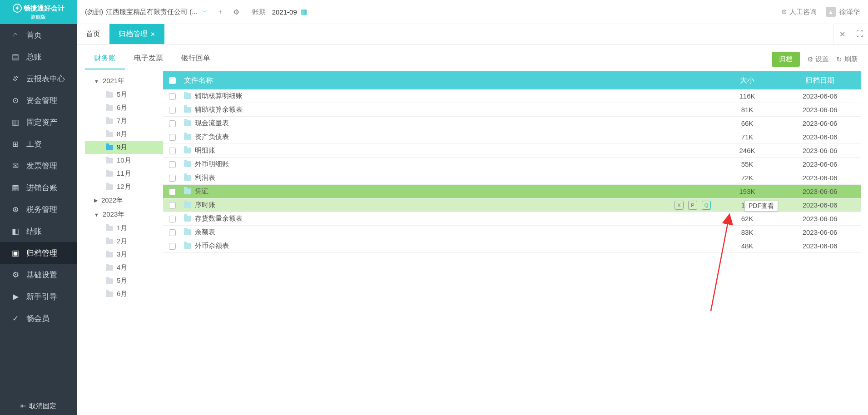 The width and height of the screenshot is (868, 415). Describe the element at coordinates (512, 124) in the screenshot. I see `table-row: 现金流量表66K2023-06-06` at that location.